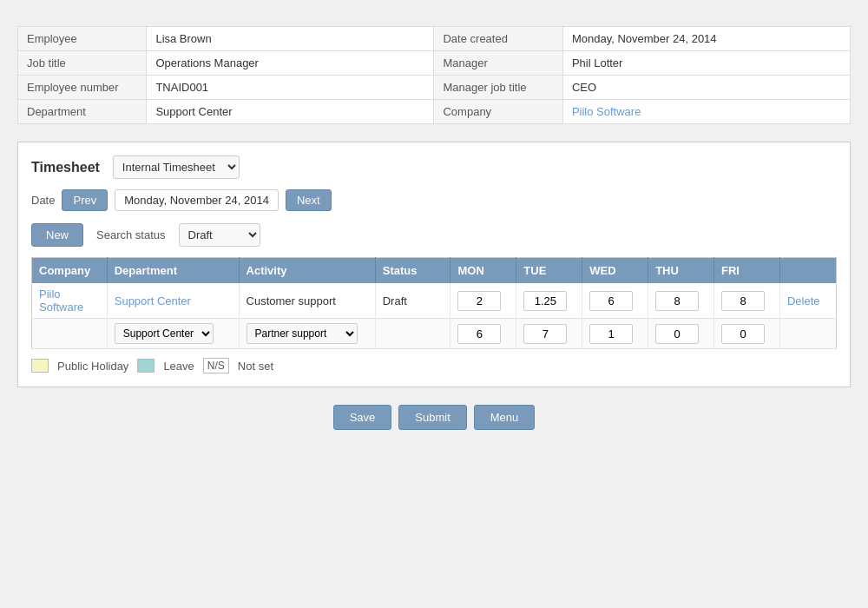 This screenshot has height=608, width=868. What do you see at coordinates (434, 200) in the screenshot?
I see `date-nav: Date Prev Monday, November 24, 2014 Next` at bounding box center [434, 200].